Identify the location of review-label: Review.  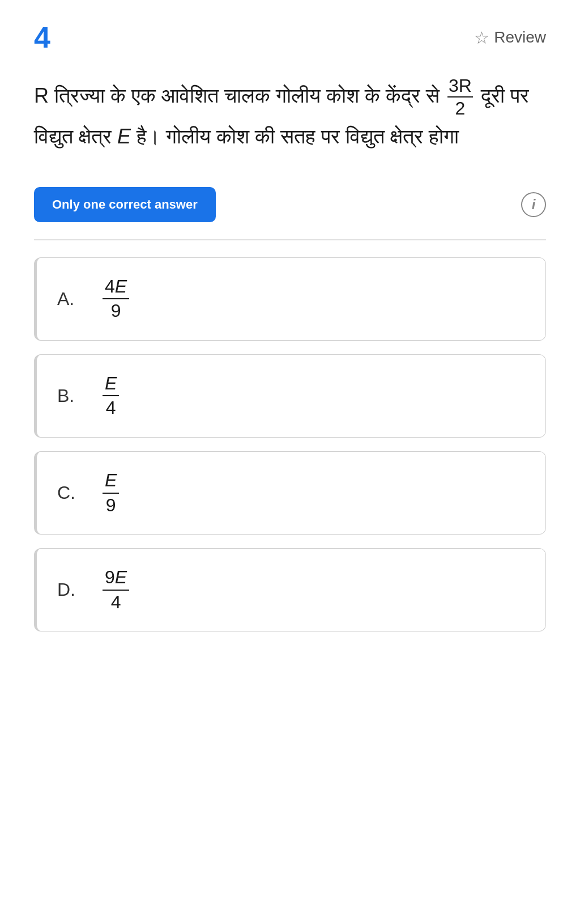
(520, 37).